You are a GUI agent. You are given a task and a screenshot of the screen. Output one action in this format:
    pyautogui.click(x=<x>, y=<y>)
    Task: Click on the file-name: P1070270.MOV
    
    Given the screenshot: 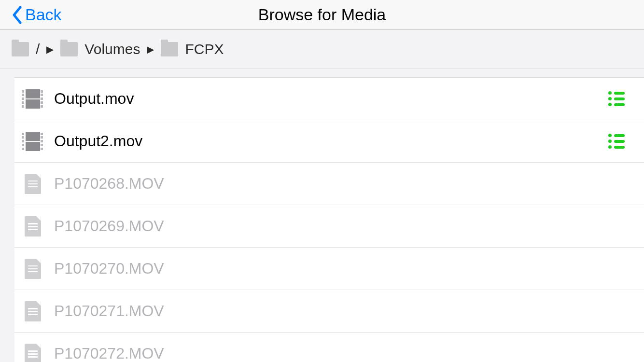 What is the action you would take?
    pyautogui.click(x=339, y=268)
    